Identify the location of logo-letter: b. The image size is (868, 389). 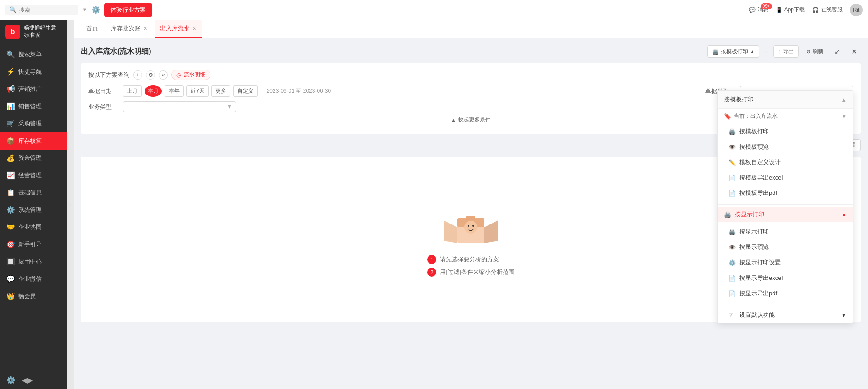
(13, 32).